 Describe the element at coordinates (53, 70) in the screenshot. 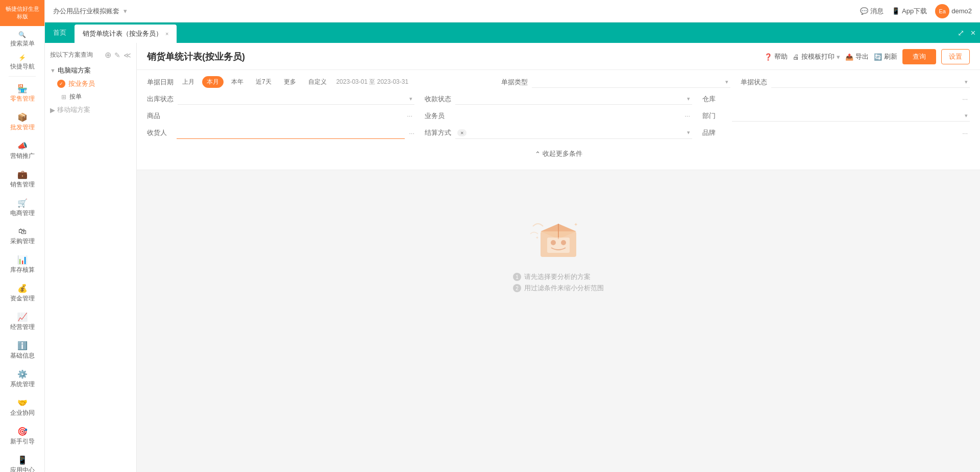

I see `tree-arrow-down-icon: ▼` at that location.